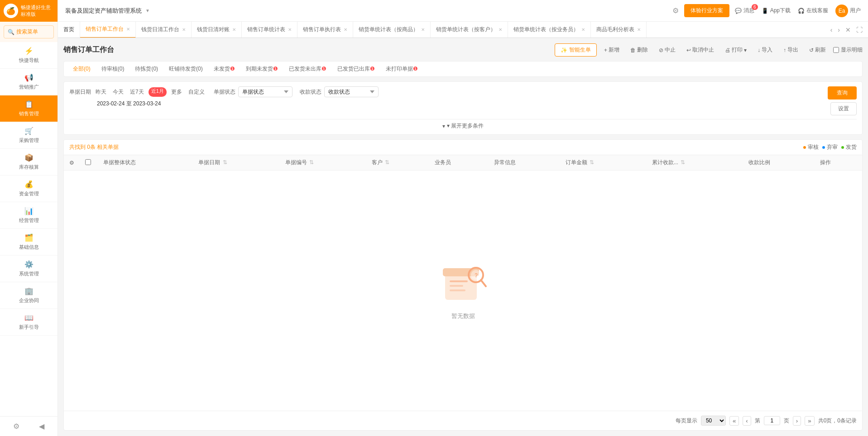  What do you see at coordinates (29, 322) in the screenshot?
I see `sidebar-item-guide: 📖 新手引导` at bounding box center [29, 322].